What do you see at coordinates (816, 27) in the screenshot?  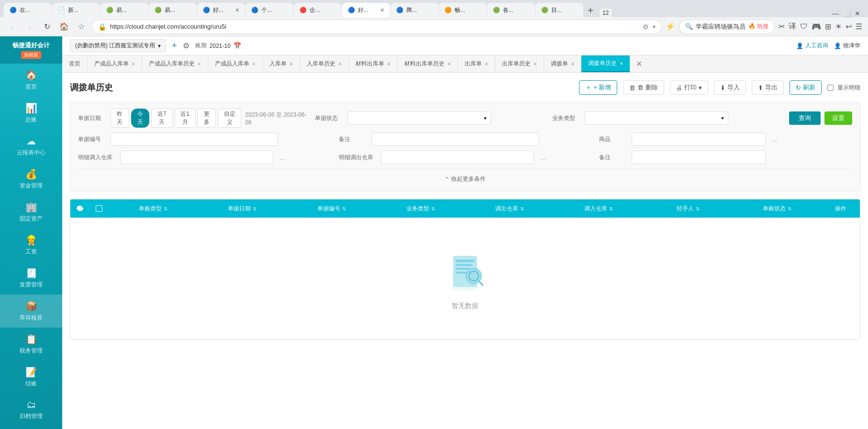 I see `game-icon: 🎮` at bounding box center [816, 27].